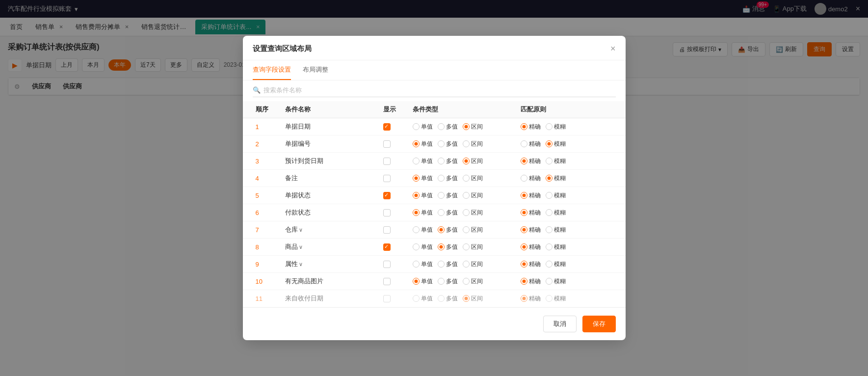 This screenshot has width=868, height=376. What do you see at coordinates (473, 247) in the screenshot?
I see `radio-range-8: 区间` at bounding box center [473, 247].